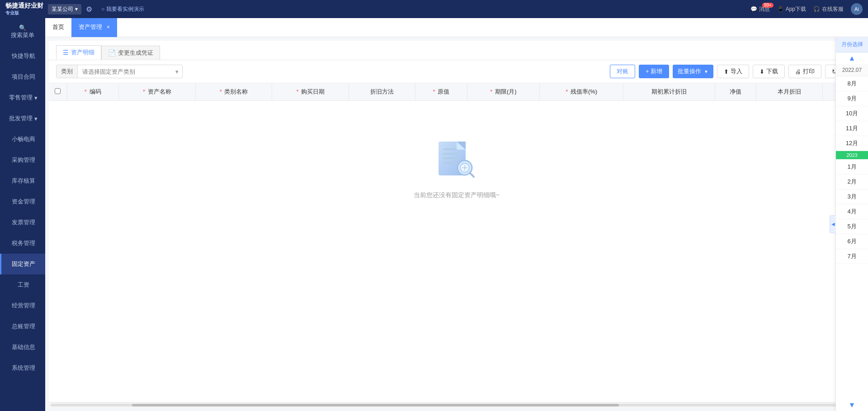 The width and height of the screenshot is (868, 411). I want to click on tab-asset-mgmt: 资产管理 ×, so click(94, 28).